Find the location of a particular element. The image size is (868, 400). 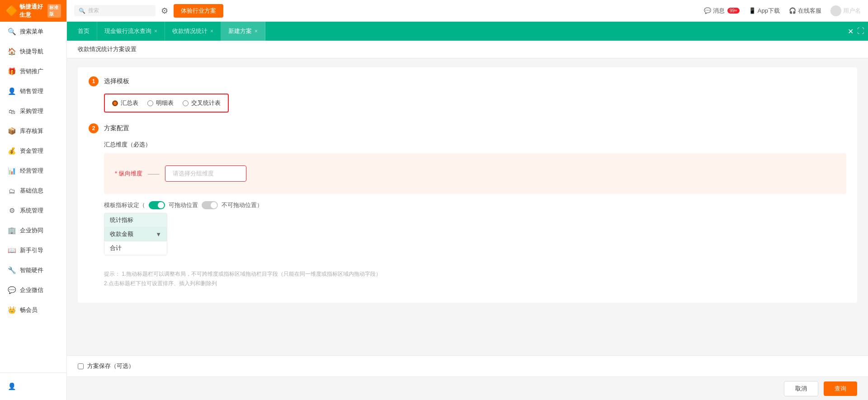

cancel-button: 取消 is located at coordinates (801, 389).